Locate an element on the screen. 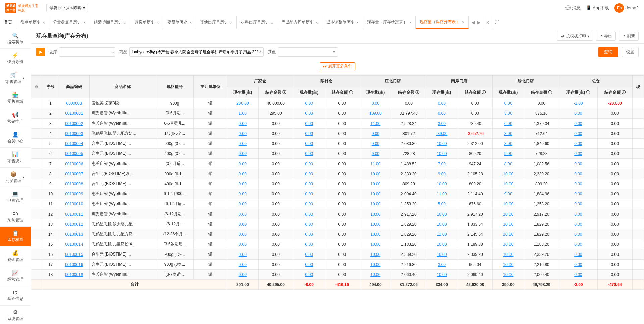 This screenshot has width=644, height=324. tab-requisition: 要货单历史 × is located at coordinates (180, 22).